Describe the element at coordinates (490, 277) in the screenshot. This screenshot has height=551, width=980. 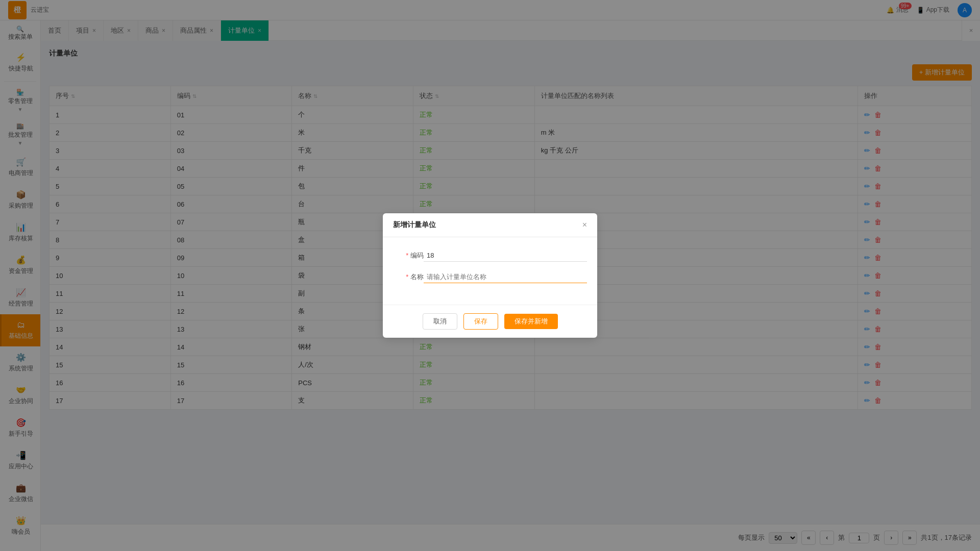
I see `form-row-name: 名称` at that location.